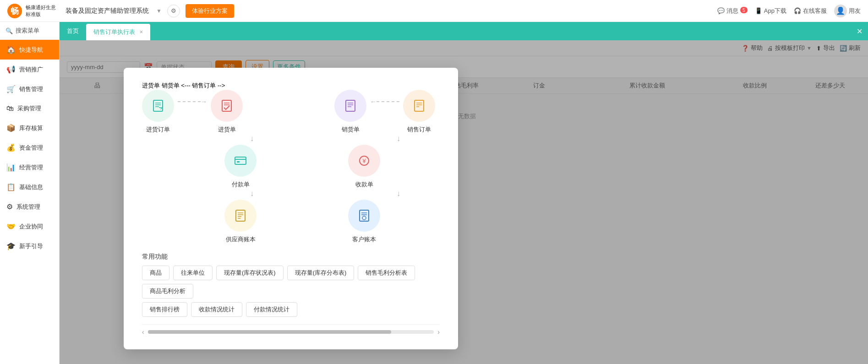 This screenshot has width=868, height=364. Describe the element at coordinates (29, 49) in the screenshot. I see `sidebar-item-quicknav: 🏠 快捷导航` at that location.